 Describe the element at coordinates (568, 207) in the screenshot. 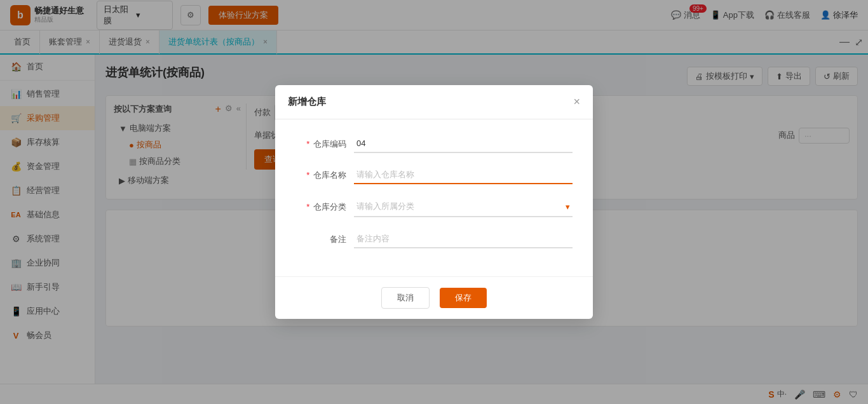

I see `category-dropdown-icon: ▾` at that location.